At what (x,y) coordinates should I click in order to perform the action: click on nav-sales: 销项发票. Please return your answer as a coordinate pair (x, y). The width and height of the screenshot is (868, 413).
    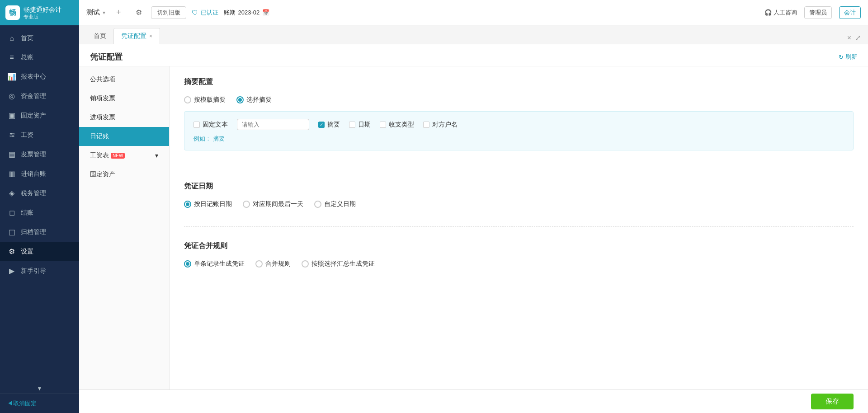
    Looking at the image, I should click on (124, 99).